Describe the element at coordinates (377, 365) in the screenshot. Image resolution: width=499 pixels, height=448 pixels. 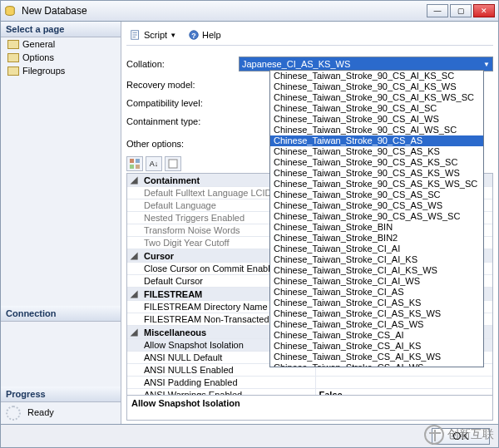
I see `collation-option: Chinese_Taiwan_Stroke_CS_AI_WS` at that location.